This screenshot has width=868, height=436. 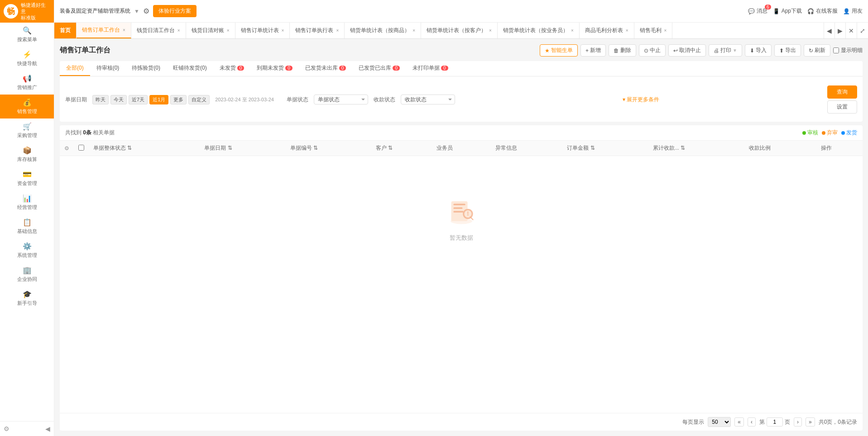 What do you see at coordinates (490, 31) in the screenshot?
I see `tab-close-sales-stats-customer: ×` at bounding box center [490, 31].